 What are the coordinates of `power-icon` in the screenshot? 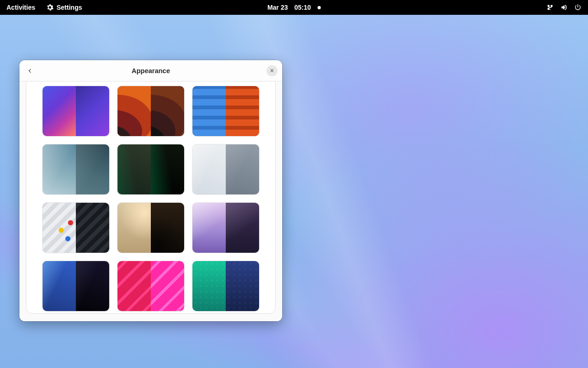 It's located at (578, 7).